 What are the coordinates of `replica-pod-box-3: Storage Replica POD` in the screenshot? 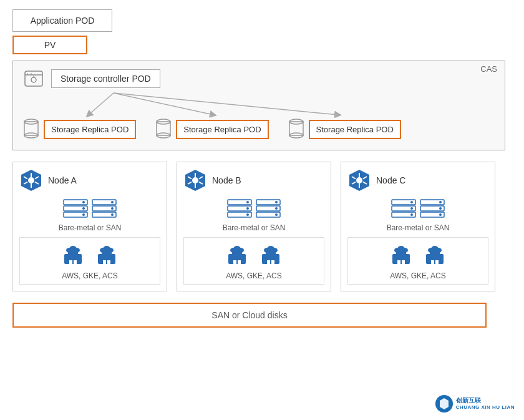 It's located at (355, 130).